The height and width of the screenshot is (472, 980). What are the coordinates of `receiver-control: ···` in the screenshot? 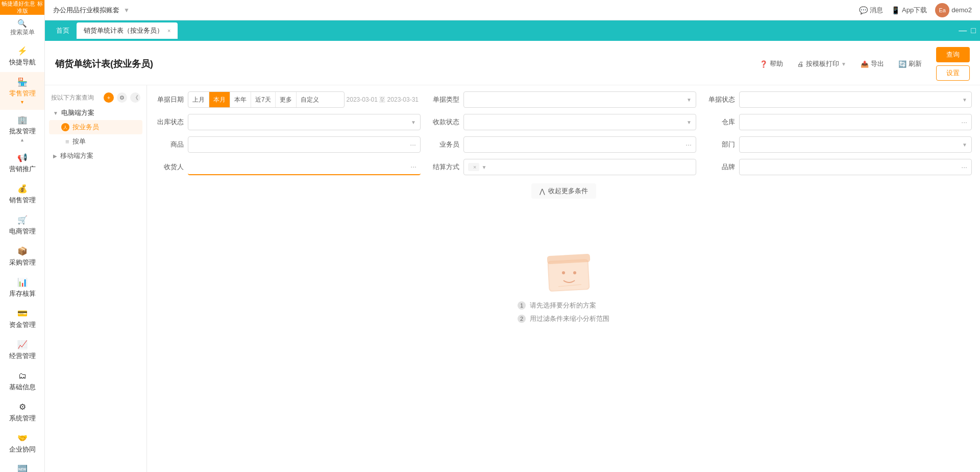 It's located at (304, 167).